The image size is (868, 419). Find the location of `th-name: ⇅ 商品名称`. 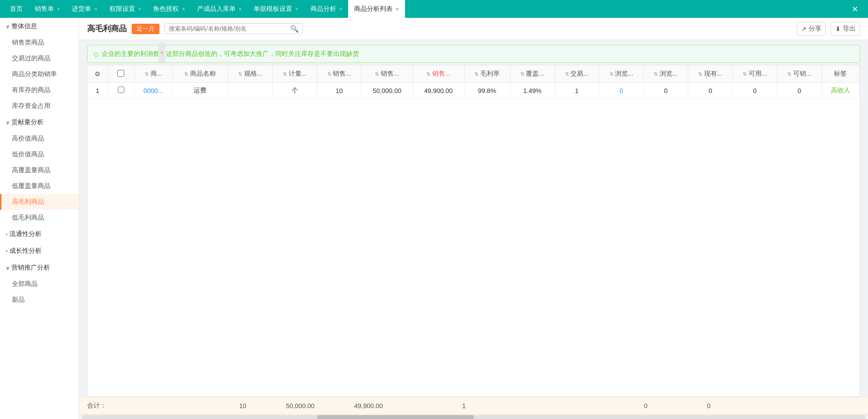

th-name: ⇅ 商品名称 is located at coordinates (200, 74).